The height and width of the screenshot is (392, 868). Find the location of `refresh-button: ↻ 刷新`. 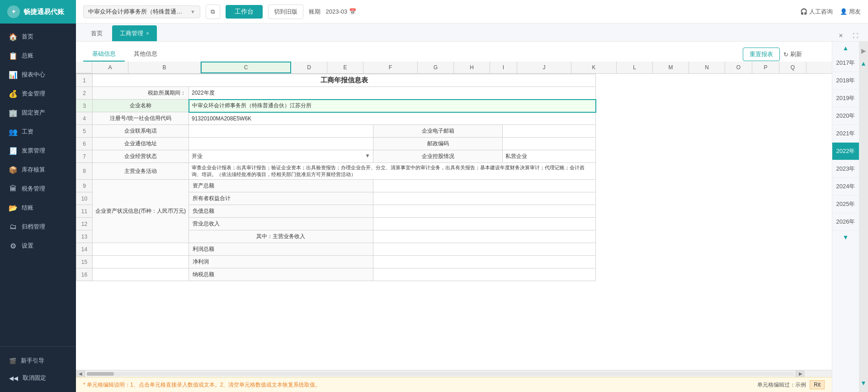

refresh-button: ↻ 刷新 is located at coordinates (793, 54).